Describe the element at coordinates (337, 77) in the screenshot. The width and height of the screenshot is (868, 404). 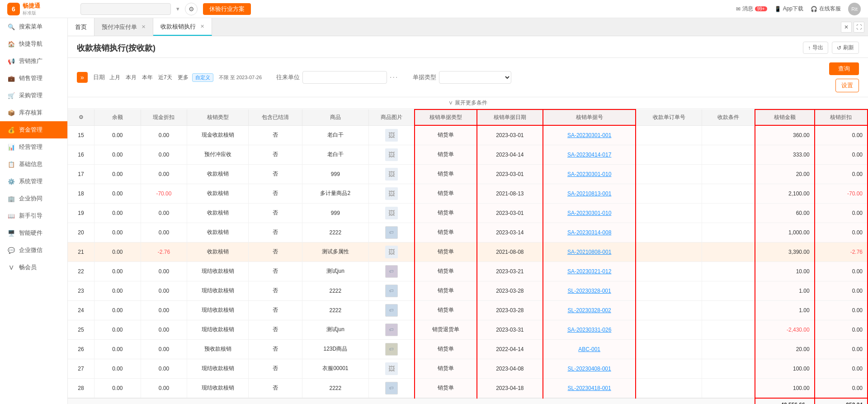
I see `filter-from-unit: 往来单位 ···` at that location.